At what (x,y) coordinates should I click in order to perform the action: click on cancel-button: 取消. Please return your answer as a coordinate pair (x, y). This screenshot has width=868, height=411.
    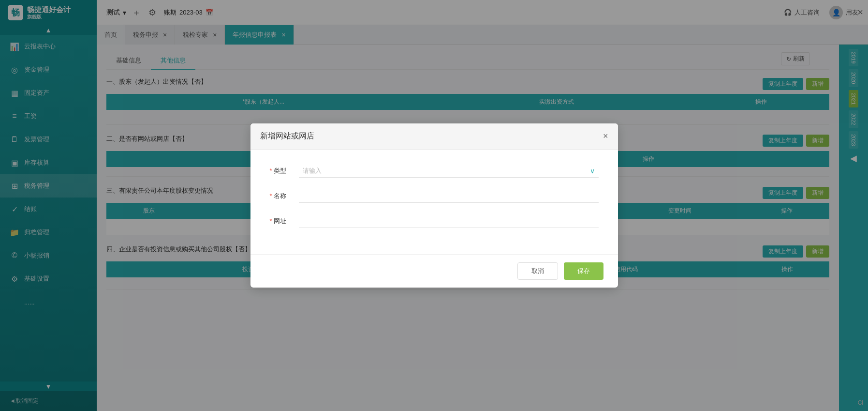
    Looking at the image, I should click on (538, 271).